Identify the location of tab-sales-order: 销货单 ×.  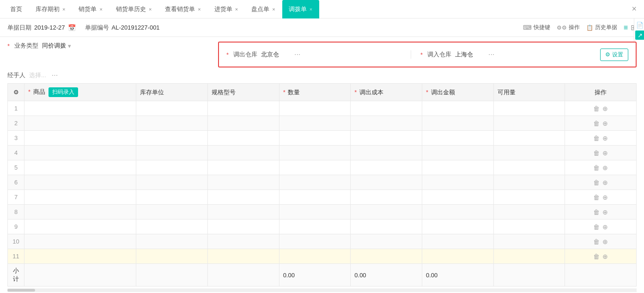
(91, 9).